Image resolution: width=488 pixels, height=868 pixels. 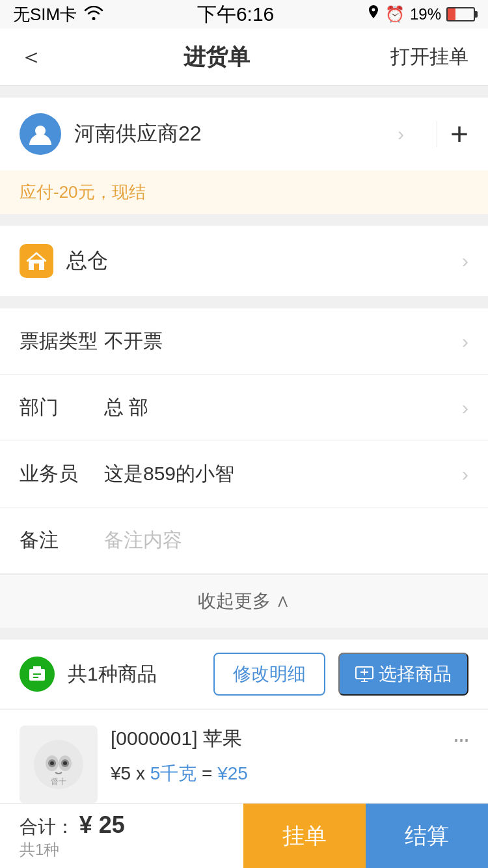 What do you see at coordinates (244, 262) in the screenshot?
I see `warehouse-card: 总仓 ›` at bounding box center [244, 262].